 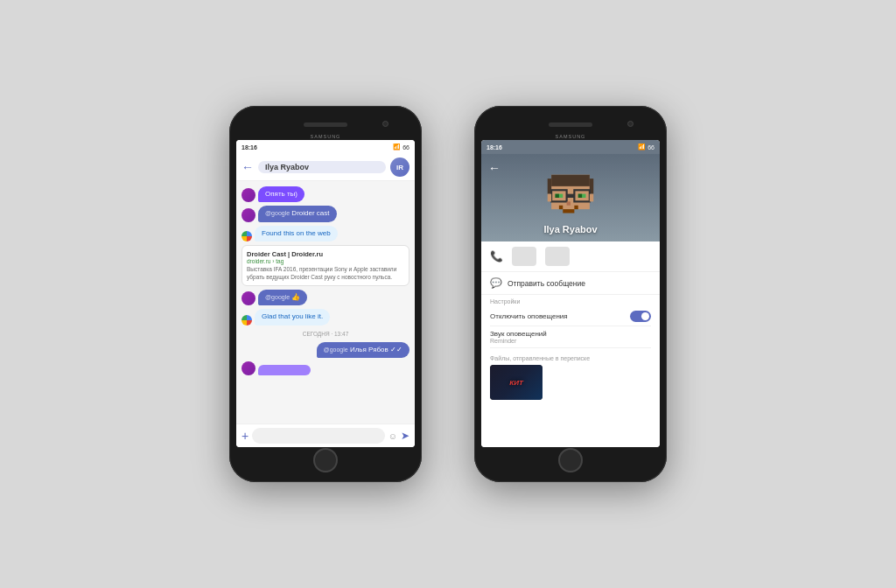 What do you see at coordinates (570, 198) in the screenshot?
I see `profile-header: ←` at bounding box center [570, 198].